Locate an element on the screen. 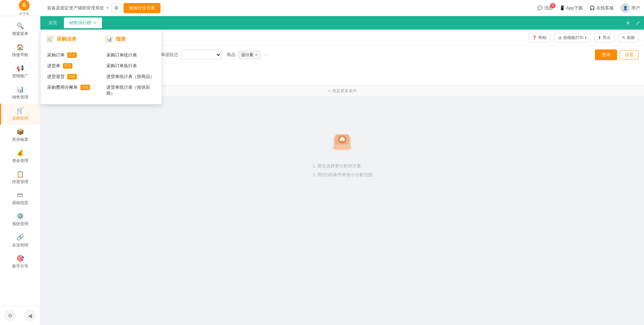 The width and height of the screenshot is (644, 325). inventory-icon: 📦 is located at coordinates (20, 132).